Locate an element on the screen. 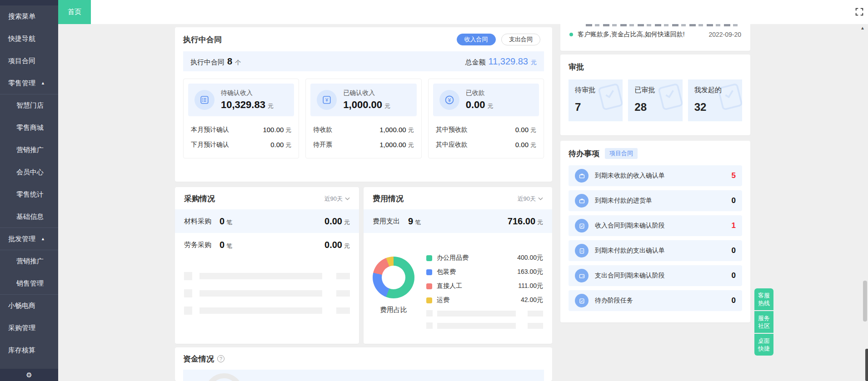 The image size is (868, 381). card-title: 待办事项 is located at coordinates (584, 153).